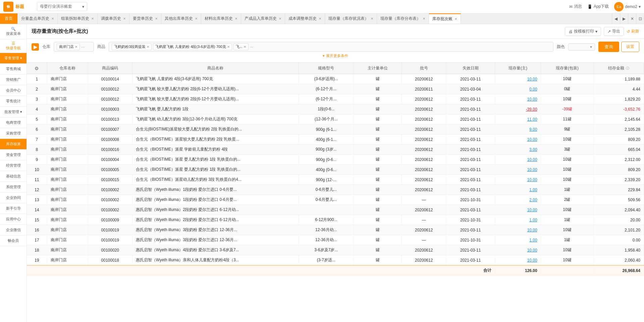 The width and height of the screenshot is (644, 322). Describe the element at coordinates (13, 69) in the screenshot. I see `sidebar-item-lingshoucheng: 零售商城` at that location.